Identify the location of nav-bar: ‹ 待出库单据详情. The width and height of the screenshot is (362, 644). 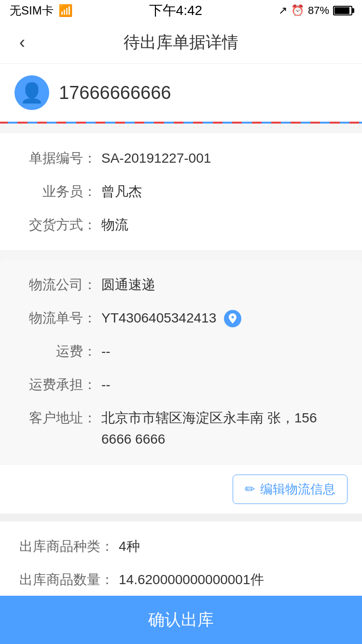
(181, 42).